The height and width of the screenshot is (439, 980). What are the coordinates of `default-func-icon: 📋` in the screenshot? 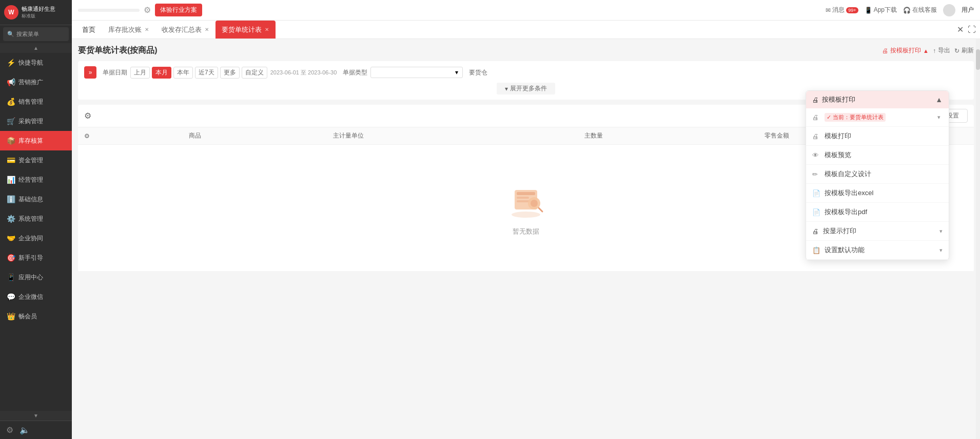 It's located at (816, 251).